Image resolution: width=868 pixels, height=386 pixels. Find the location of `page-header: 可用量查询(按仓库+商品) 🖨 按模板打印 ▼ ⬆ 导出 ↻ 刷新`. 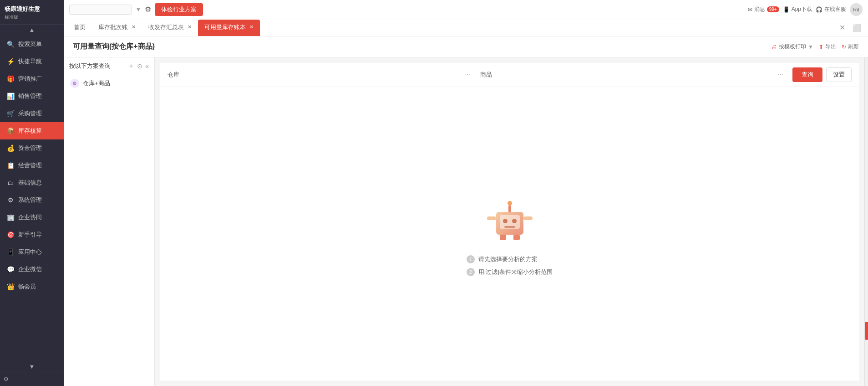

page-header: 可用量查询(按仓库+商品) 🖨 按模板打印 ▼ ⬆ 导出 ↻ 刷新 is located at coordinates (466, 47).